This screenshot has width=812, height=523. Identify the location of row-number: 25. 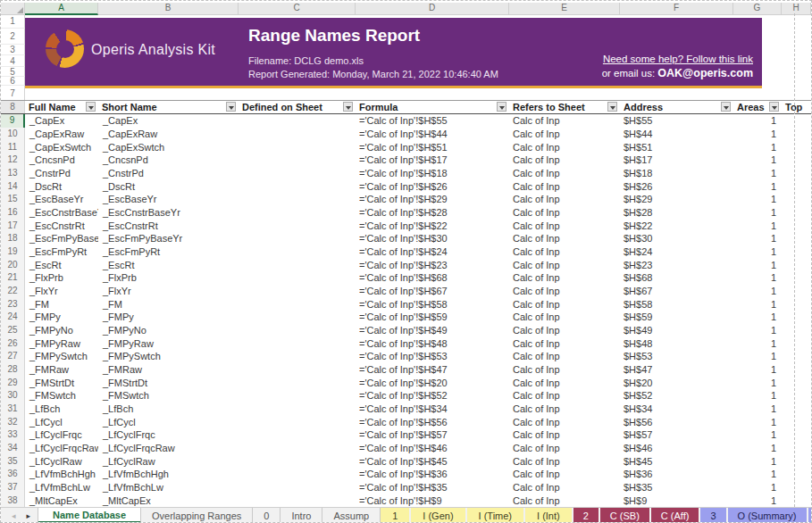
(13, 330).